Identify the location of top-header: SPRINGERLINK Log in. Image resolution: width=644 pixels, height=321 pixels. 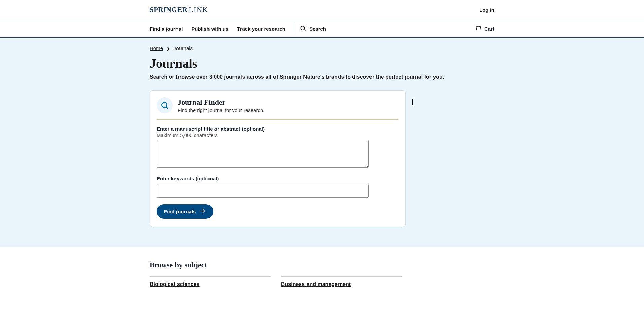
(322, 10).